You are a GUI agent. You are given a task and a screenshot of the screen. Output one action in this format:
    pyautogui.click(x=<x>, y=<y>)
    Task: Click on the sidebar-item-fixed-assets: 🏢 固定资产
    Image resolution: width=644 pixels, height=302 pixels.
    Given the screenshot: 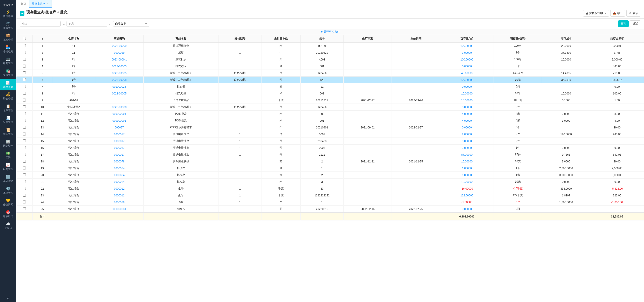 What is the action you would take?
    pyautogui.click(x=8, y=143)
    